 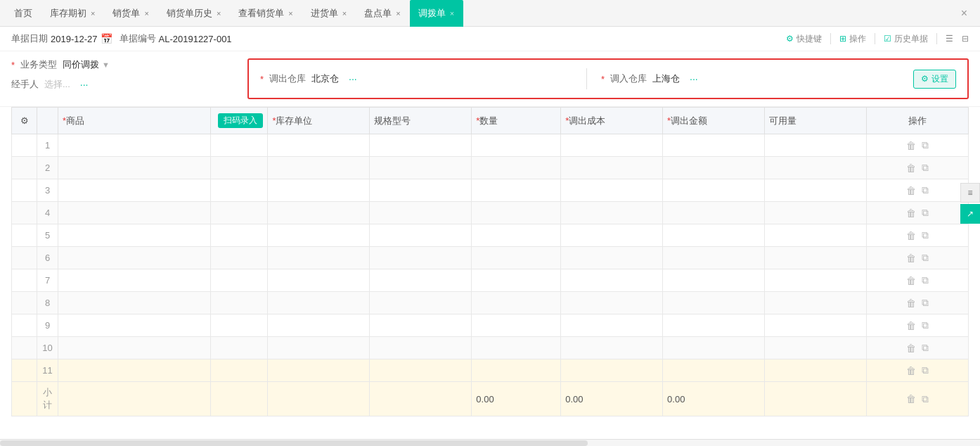 What do you see at coordinates (294, 443) in the screenshot?
I see `scrollbar-thumb` at bounding box center [294, 443].